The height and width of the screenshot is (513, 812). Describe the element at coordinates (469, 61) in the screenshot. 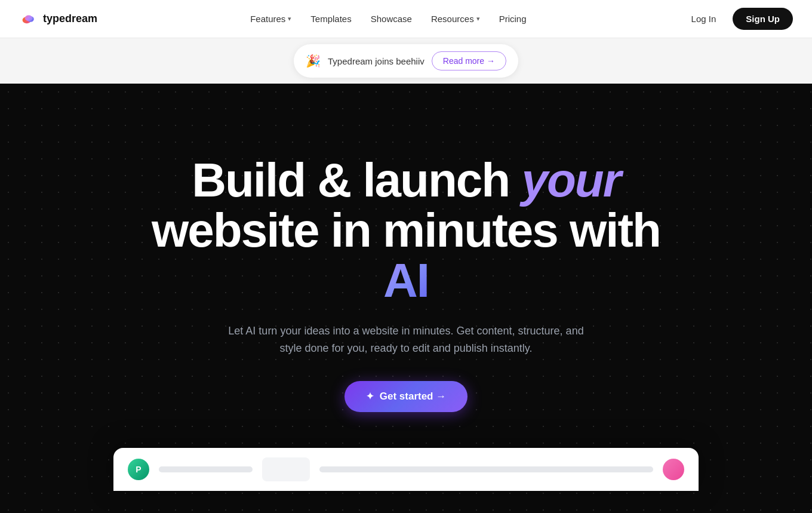

I see `announcement-cta-button: Read more →` at that location.